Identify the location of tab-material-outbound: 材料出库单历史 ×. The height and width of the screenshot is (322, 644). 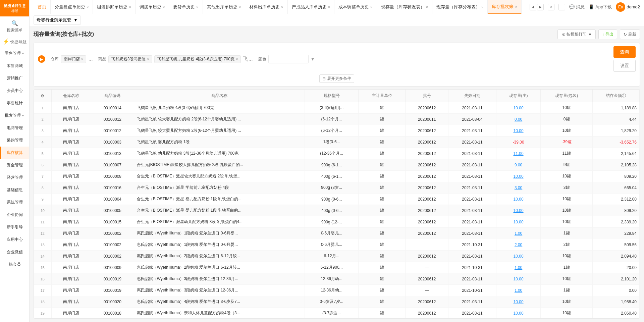
(266, 7).